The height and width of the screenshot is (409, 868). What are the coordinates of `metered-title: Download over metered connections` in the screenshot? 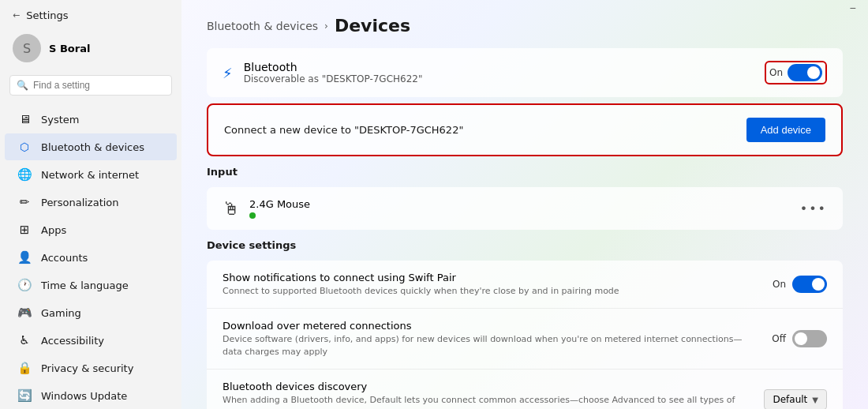 It's located at (489, 325).